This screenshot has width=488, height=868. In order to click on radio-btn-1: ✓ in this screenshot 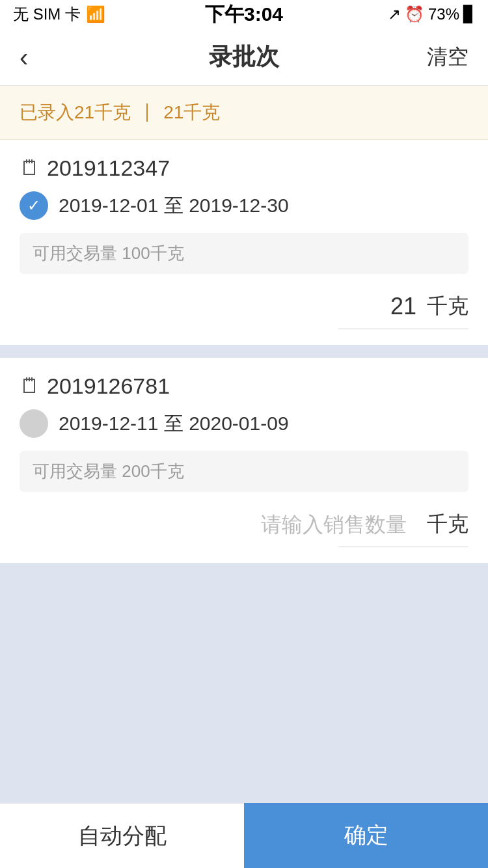, I will do `click(34, 206)`.